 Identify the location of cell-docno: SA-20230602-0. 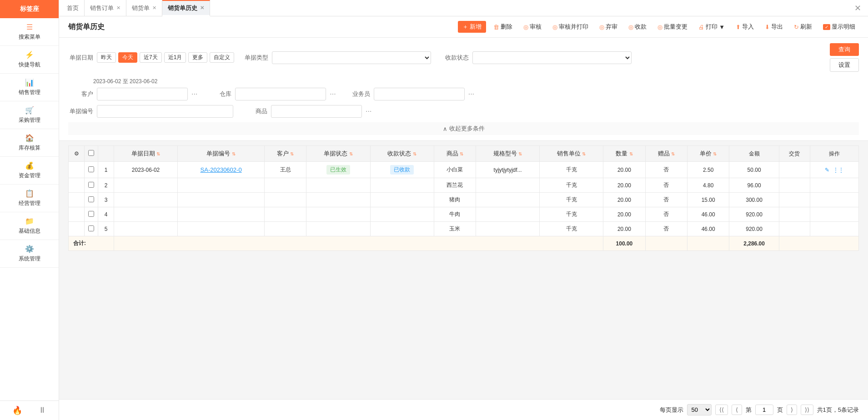
(221, 170).